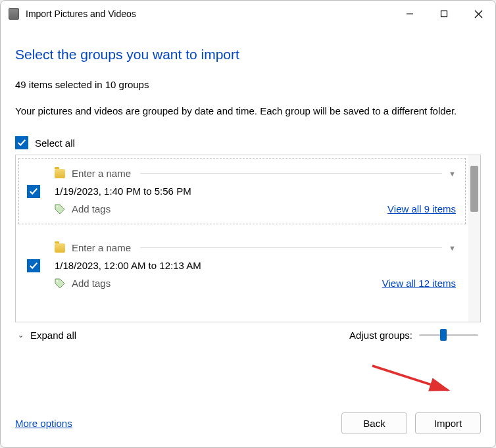 This screenshot has width=496, height=448. Describe the element at coordinates (248, 55) in the screenshot. I see `page-heading: Select the groups you want to import` at that location.